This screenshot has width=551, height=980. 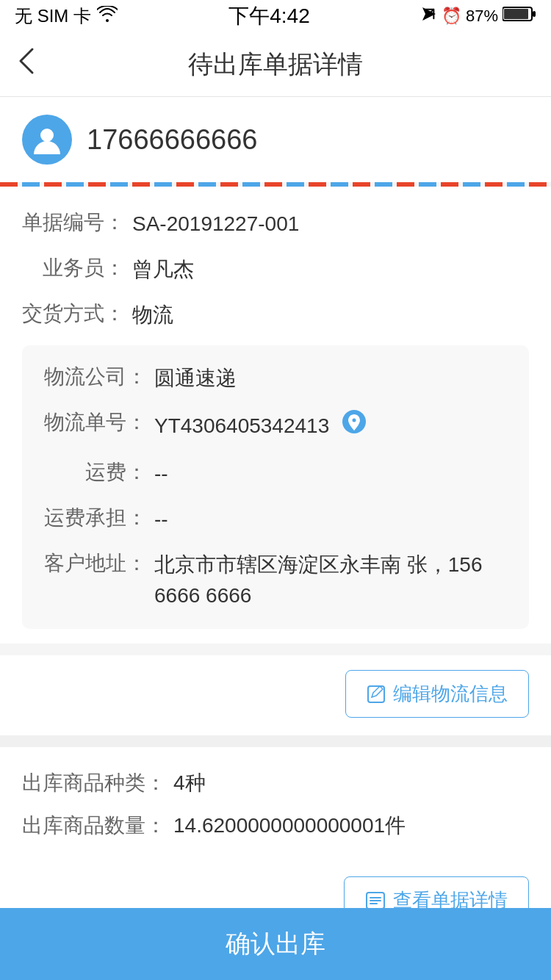 What do you see at coordinates (331, 474) in the screenshot?
I see `freight-value: --` at bounding box center [331, 474].